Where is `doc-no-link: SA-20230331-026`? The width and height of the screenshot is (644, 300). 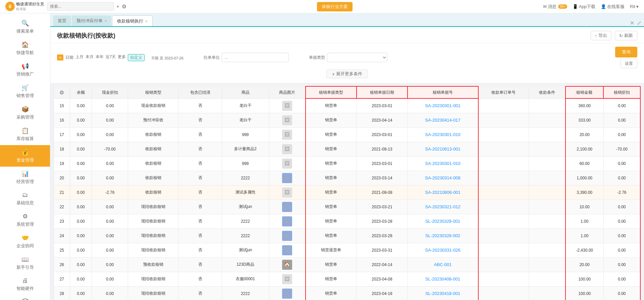
doc-no-link: SA-20230331-026 is located at coordinates (443, 250).